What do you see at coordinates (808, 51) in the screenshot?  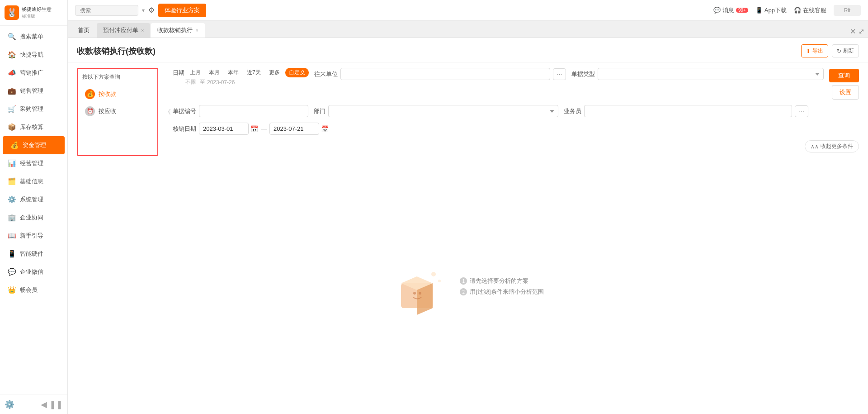 I see `export-icon: ⬆` at bounding box center [808, 51].